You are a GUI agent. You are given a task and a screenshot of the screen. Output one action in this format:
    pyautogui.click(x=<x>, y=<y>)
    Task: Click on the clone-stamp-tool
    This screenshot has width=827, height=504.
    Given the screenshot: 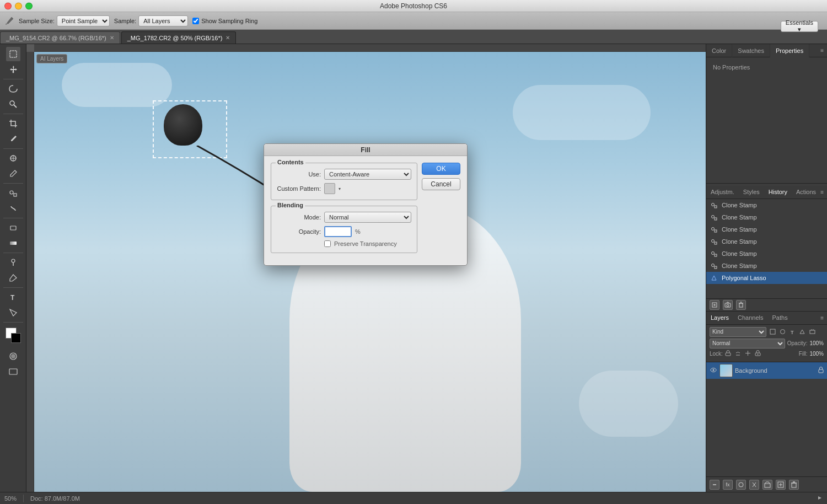 What is the action you would take?
    pyautogui.click(x=13, y=193)
    